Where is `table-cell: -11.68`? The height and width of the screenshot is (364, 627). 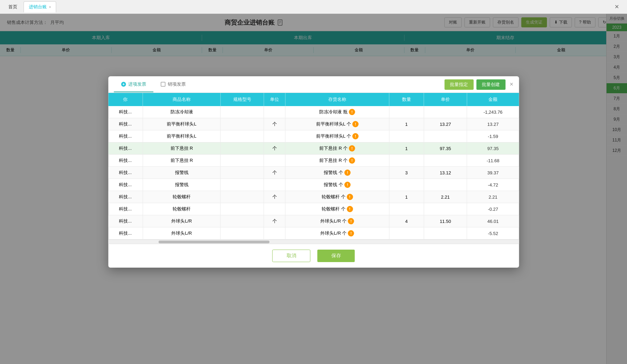 table-cell: -11.68 is located at coordinates (493, 161).